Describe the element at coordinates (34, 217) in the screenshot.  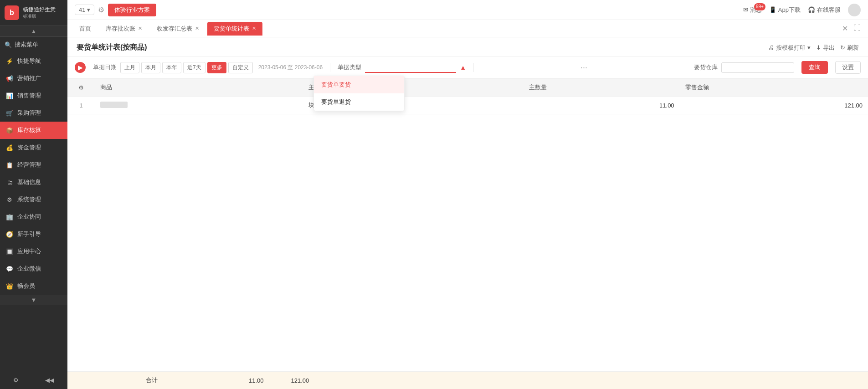
I see `sidebar-item-enterprise: 🏢 企业协同` at that location.